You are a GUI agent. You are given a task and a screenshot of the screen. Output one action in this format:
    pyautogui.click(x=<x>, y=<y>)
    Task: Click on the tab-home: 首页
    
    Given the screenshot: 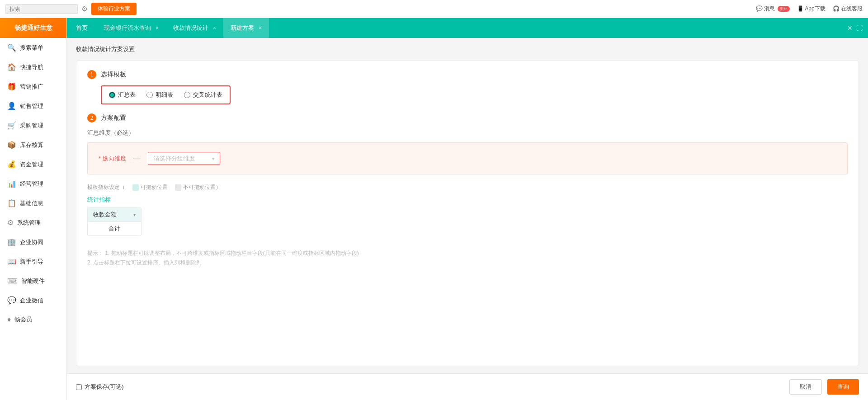 What is the action you would take?
    pyautogui.click(x=82, y=28)
    